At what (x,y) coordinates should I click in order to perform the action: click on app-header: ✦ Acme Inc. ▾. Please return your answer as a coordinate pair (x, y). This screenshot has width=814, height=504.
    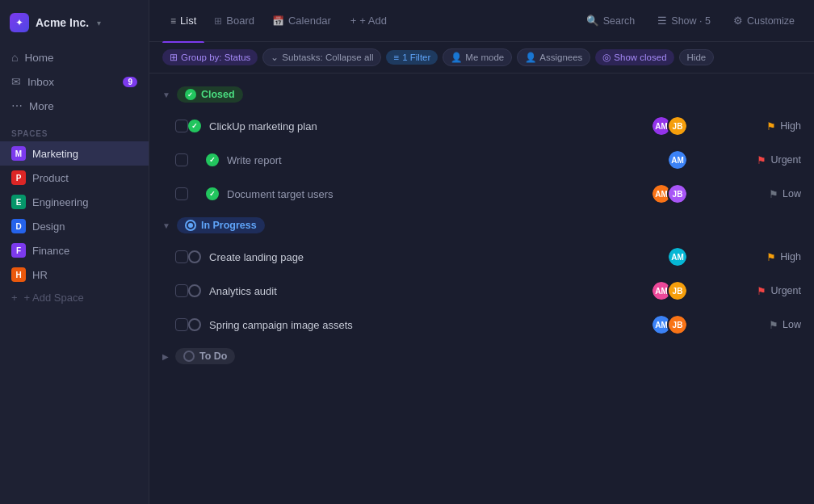
    Looking at the image, I should click on (74, 24).